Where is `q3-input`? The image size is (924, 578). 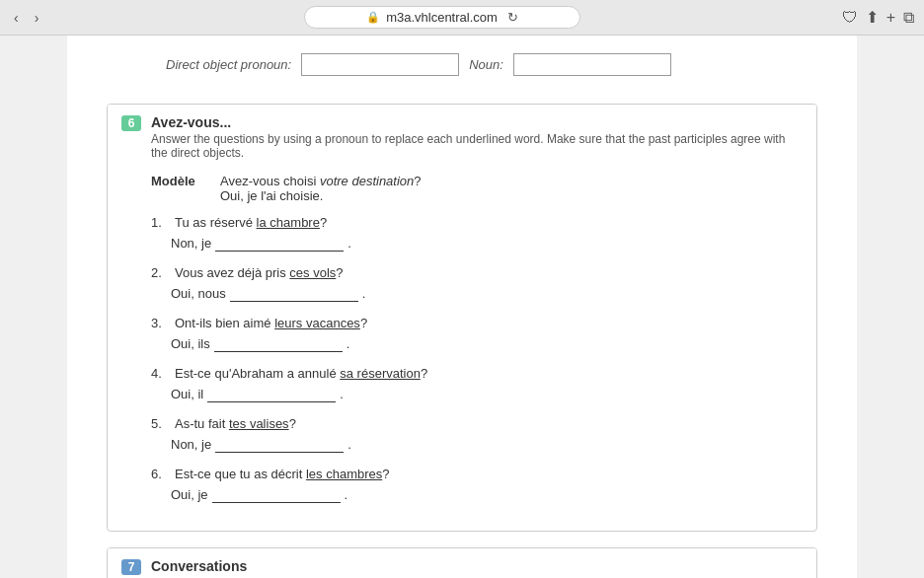 q3-input is located at coordinates (278, 343).